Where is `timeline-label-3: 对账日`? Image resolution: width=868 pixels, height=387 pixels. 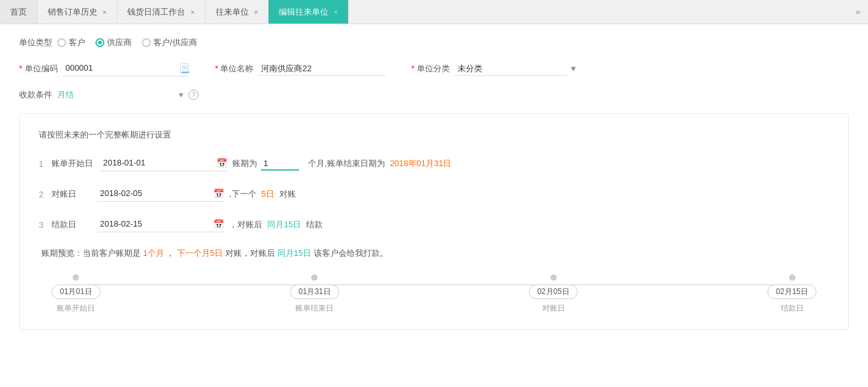 timeline-label-3: 对账日 is located at coordinates (554, 308).